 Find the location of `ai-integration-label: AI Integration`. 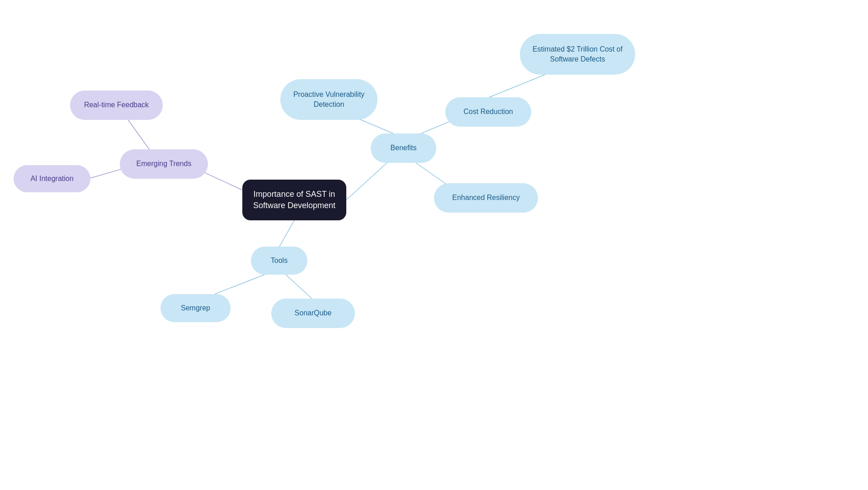

ai-integration-label: AI Integration is located at coordinates (52, 179).